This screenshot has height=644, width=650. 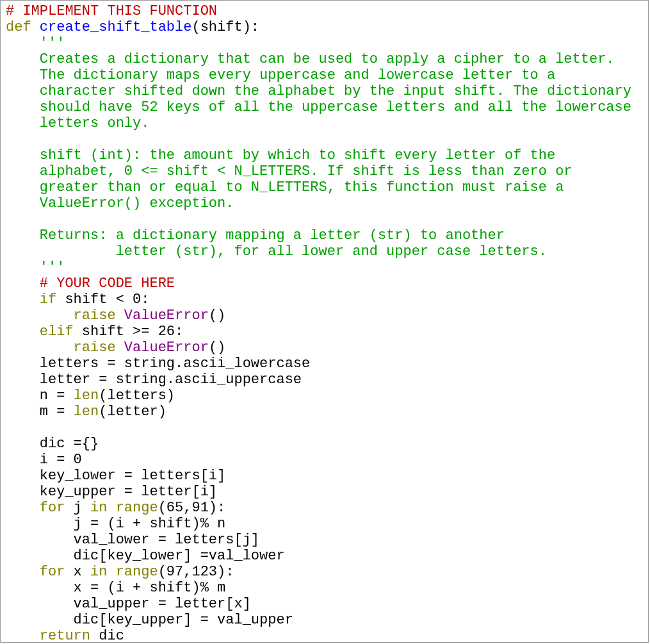 What do you see at coordinates (40, 396) in the screenshot?
I see `code-text: n =` at bounding box center [40, 396].